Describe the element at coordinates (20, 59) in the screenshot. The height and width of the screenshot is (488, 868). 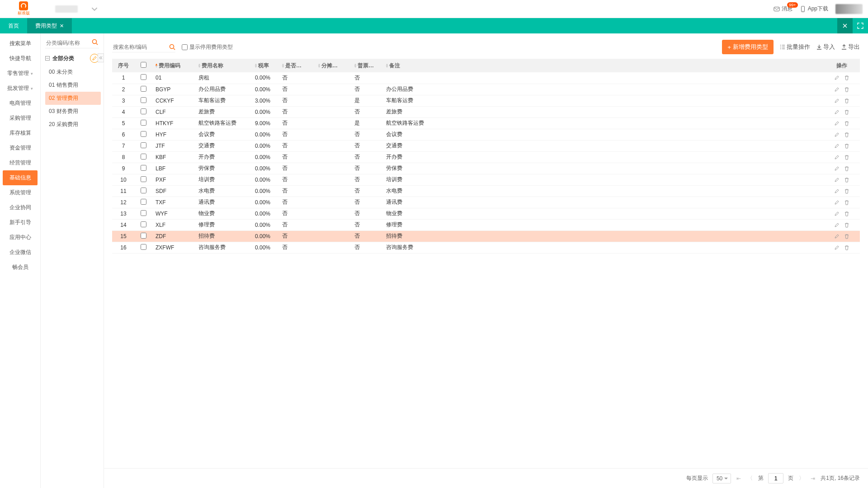
I see `nav-item: 快捷导航` at that location.